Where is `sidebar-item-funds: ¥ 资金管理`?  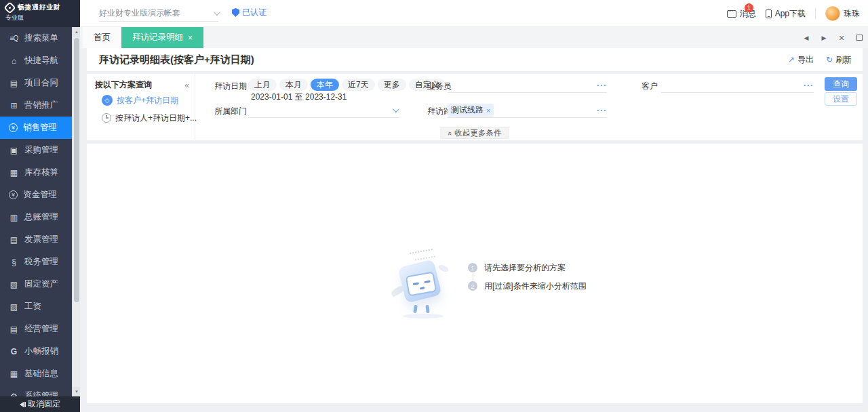 sidebar-item-funds: ¥ 资金管理 is located at coordinates (40, 195).